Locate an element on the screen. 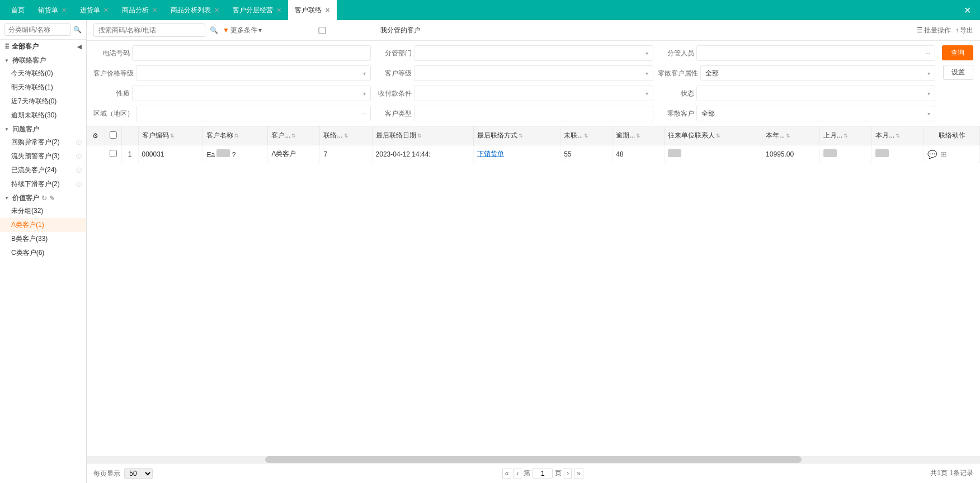 Image resolution: width=980 pixels, height=483 pixels. filter-region: 区域（地区） ··· is located at coordinates (232, 113).